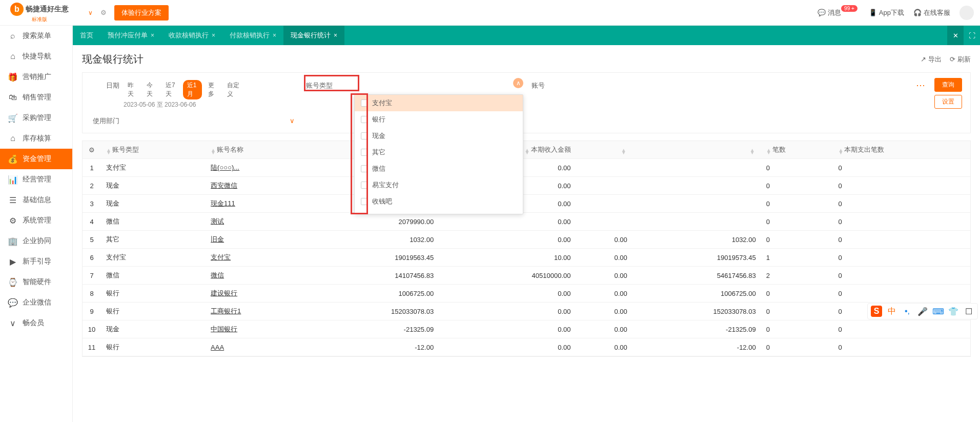  What do you see at coordinates (132, 90) in the screenshot?
I see `date-chip-0: 昨天` at bounding box center [132, 90].